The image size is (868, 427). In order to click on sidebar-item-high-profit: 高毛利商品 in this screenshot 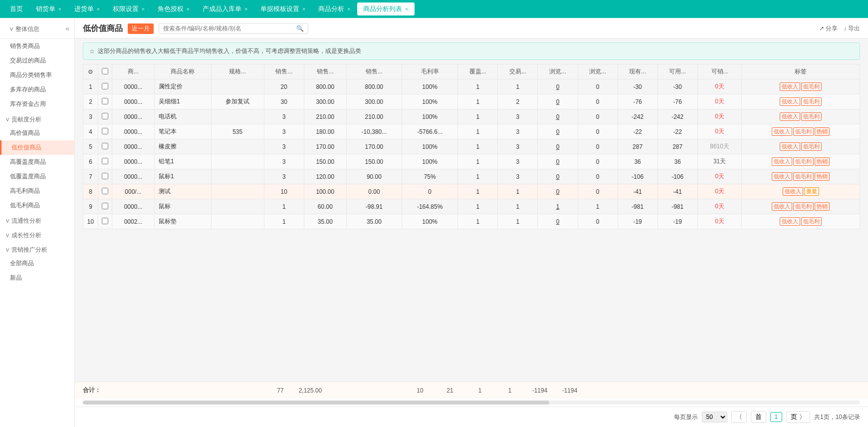, I will do `click(37, 191)`.